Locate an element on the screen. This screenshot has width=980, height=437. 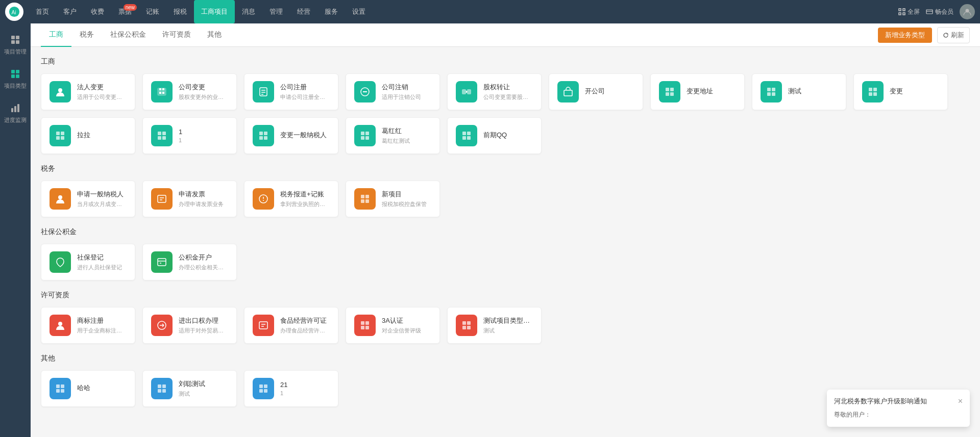
nav-settings: 设置 is located at coordinates (359, 12).